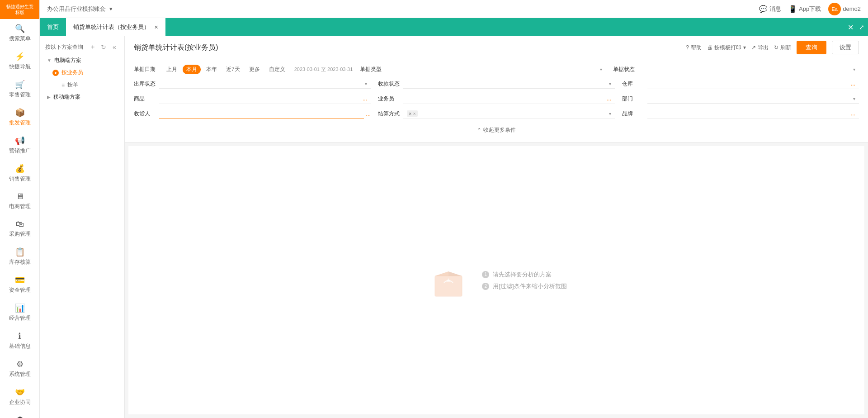  What do you see at coordinates (145, 84) in the screenshot?
I see `out-status-label: 出库状态` at bounding box center [145, 84].